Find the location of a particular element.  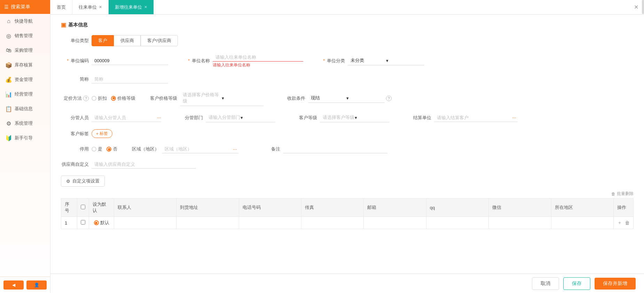

address-input is located at coordinates (207, 223).